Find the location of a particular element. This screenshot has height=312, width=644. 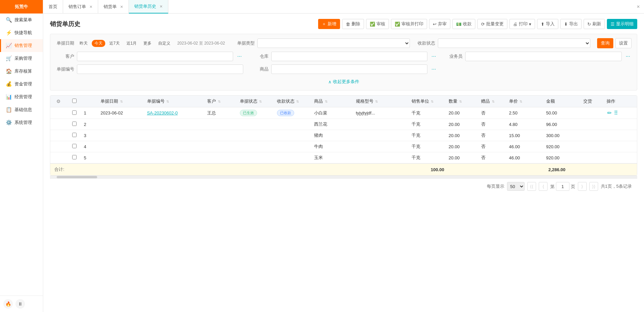

sidebar-item-sales-mgmt: 📈 销售管理 is located at coordinates (22, 46).